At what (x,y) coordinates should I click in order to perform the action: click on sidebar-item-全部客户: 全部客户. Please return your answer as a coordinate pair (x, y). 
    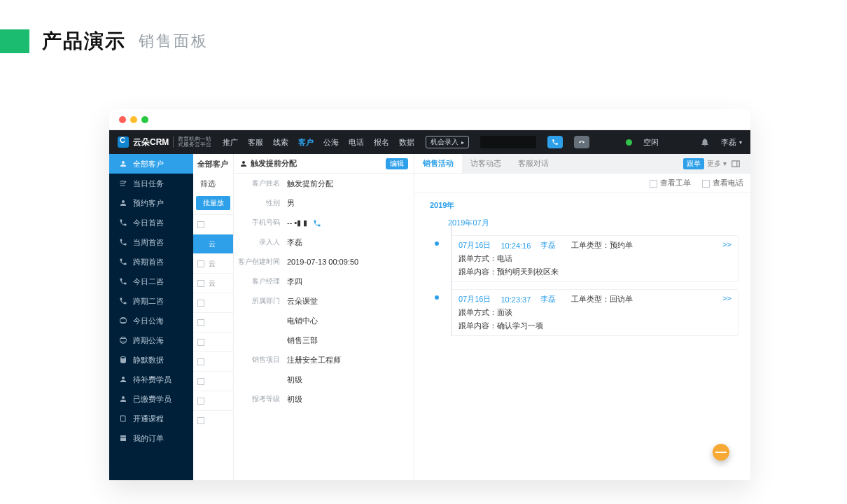
    Looking at the image, I should click on (151, 164).